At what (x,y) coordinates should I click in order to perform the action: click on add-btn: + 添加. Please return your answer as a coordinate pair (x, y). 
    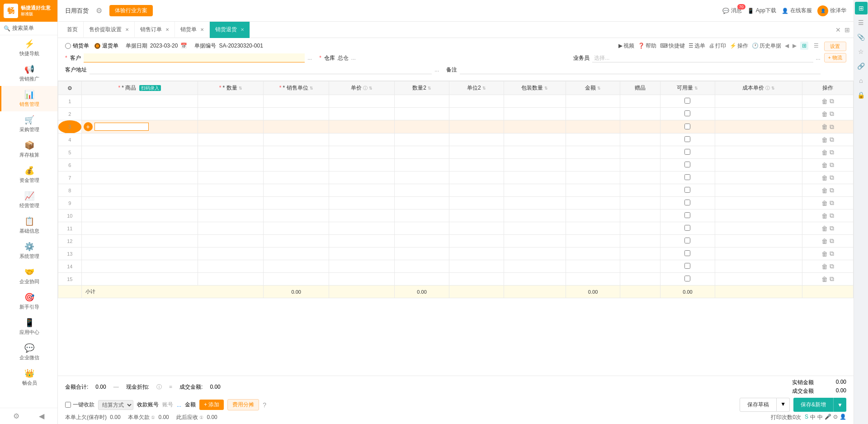
    Looking at the image, I should click on (212, 405).